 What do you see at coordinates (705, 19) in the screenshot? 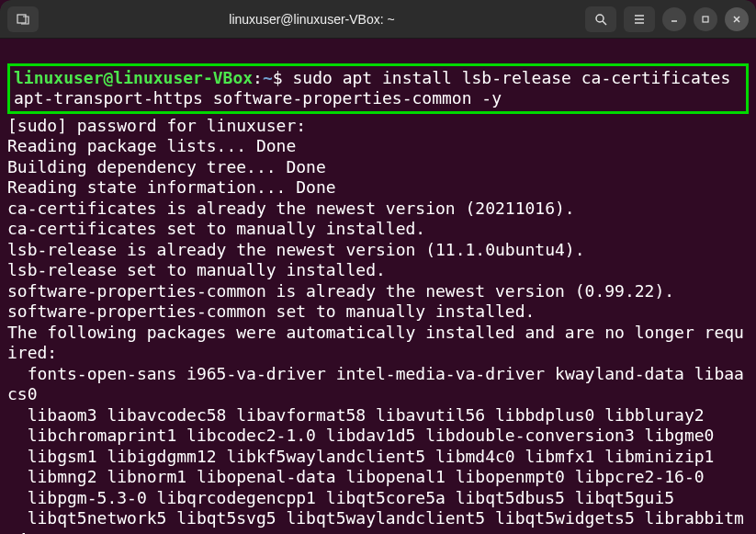
I see `maximize-button` at bounding box center [705, 19].